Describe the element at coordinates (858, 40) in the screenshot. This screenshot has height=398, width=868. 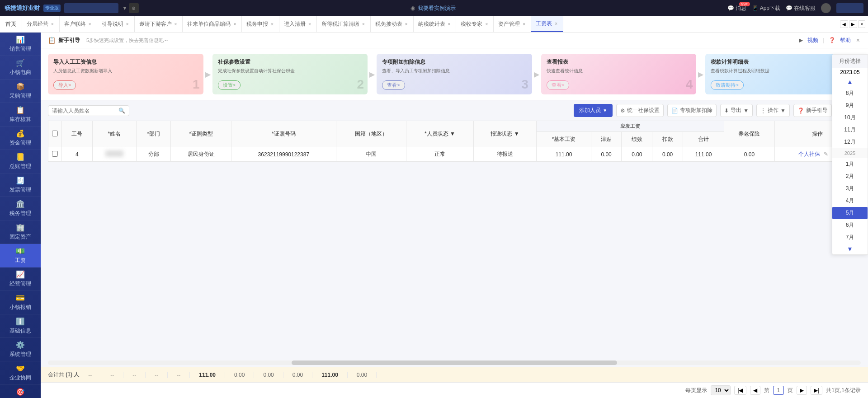
I see `guide-close-icon: ×` at that location.